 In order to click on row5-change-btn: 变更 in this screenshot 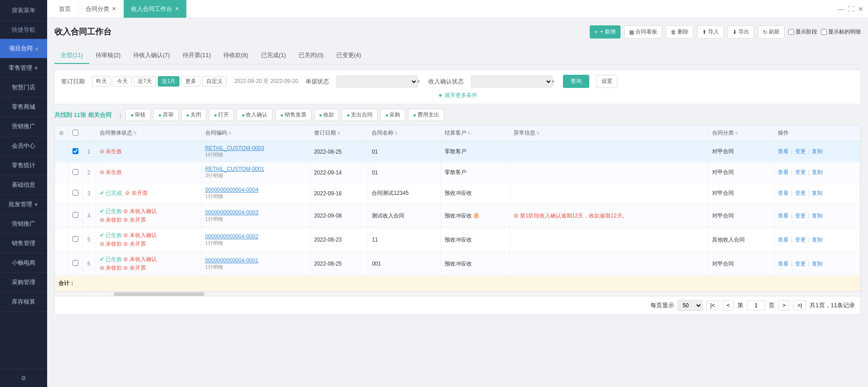, I will do `click(800, 240)`.